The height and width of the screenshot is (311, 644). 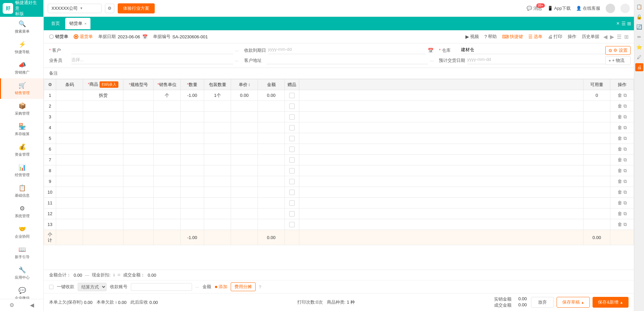 What do you see at coordinates (22, 48) in the screenshot?
I see `sidebar-item-quick-nav: ⚡ 快捷导航` at bounding box center [22, 48].